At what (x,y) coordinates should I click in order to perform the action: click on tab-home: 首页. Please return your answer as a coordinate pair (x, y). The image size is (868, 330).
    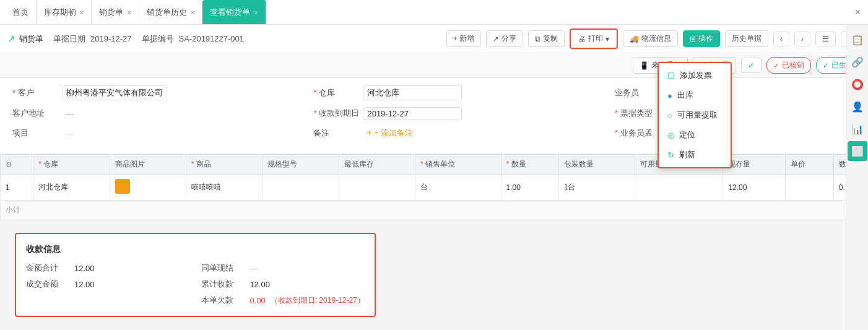
    Looking at the image, I should click on (21, 12).